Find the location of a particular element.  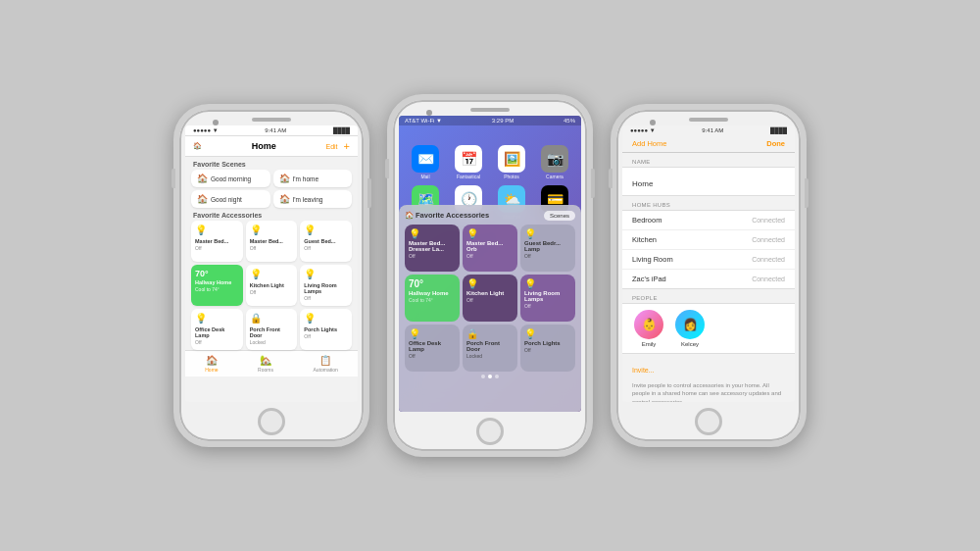

tile-name: Porch Lights is located at coordinates (548, 343).